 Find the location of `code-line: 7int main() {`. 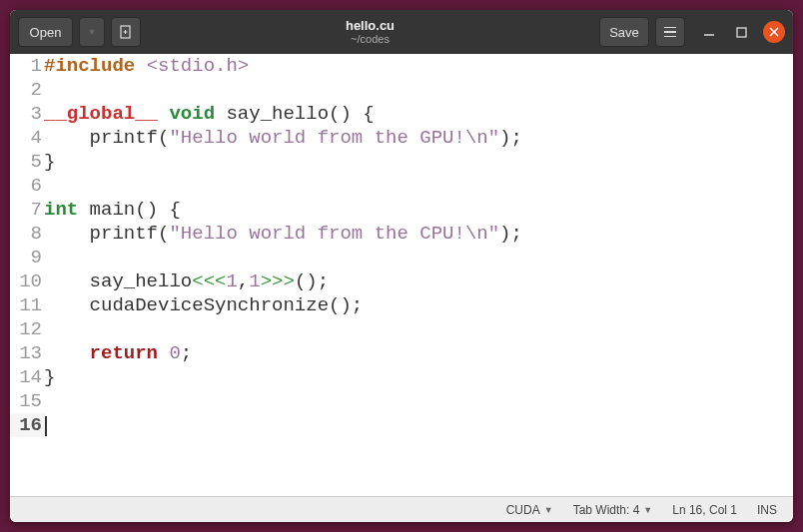

code-line: 7int main() { is located at coordinates (402, 210).